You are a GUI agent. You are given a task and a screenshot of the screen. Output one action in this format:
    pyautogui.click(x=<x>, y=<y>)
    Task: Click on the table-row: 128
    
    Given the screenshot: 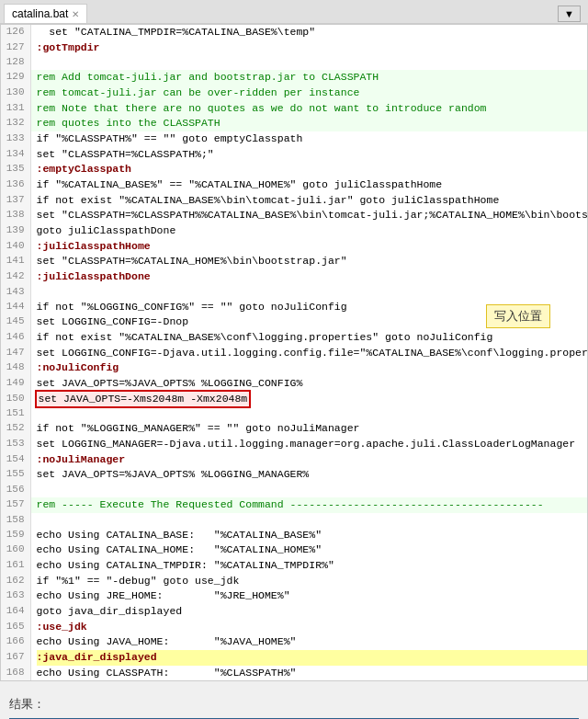 What is the action you would take?
    pyautogui.click(x=294, y=63)
    